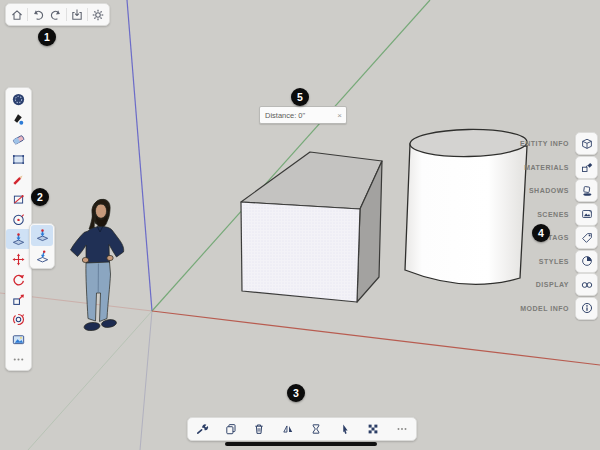 The image size is (600, 450). I want to click on offset-tool-button, so click(18, 319).